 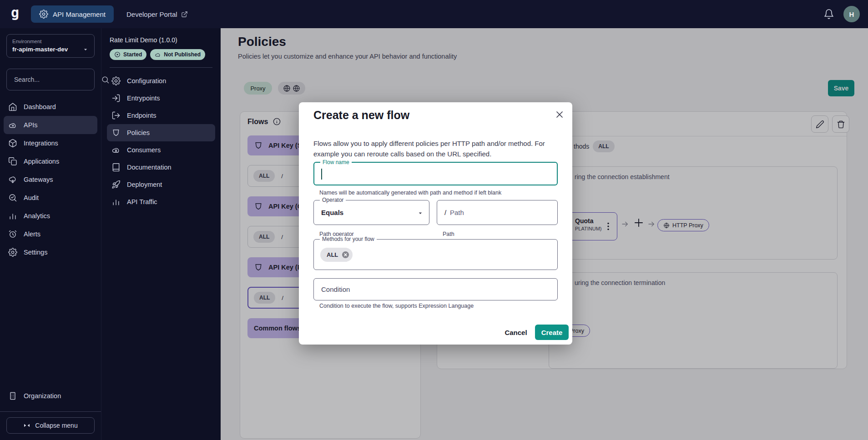 What do you see at coordinates (457, 213) in the screenshot?
I see `path-placeholder: Path` at bounding box center [457, 213].